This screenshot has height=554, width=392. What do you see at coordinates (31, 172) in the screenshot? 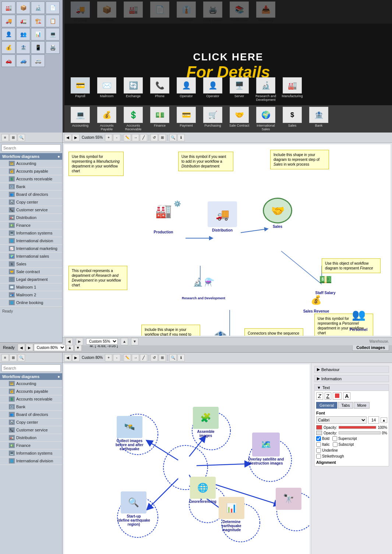
I see `sidebar-item-accounts-payable: 💰 Accounts payable` at bounding box center [31, 172].